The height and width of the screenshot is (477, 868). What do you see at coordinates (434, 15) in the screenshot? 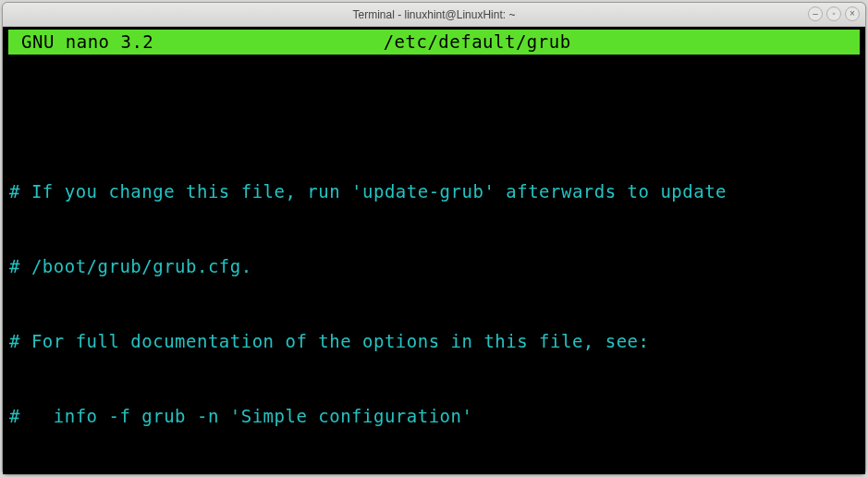
I see `window-titlebar: Terminal - linuxhint@LinuxHint: ~ – ◦ ×` at bounding box center [434, 15].